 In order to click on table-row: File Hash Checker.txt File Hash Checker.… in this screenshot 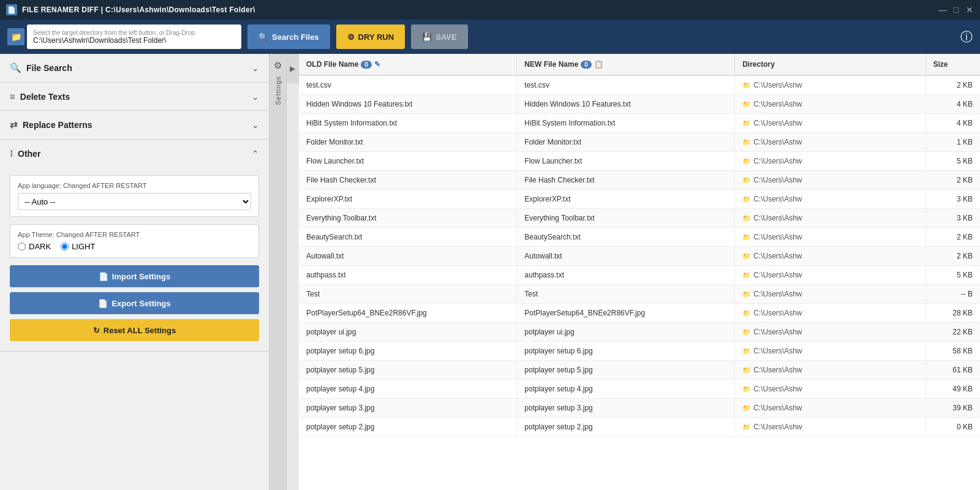, I will do `click(639, 180)`.